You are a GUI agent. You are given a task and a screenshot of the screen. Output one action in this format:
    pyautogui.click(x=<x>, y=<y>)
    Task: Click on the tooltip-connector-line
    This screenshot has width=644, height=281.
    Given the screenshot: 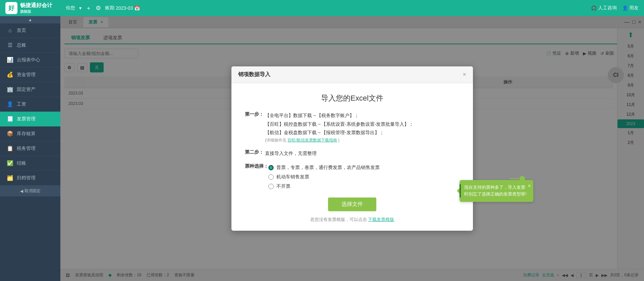 What is the action you would take?
    pyautogui.click(x=515, y=179)
    